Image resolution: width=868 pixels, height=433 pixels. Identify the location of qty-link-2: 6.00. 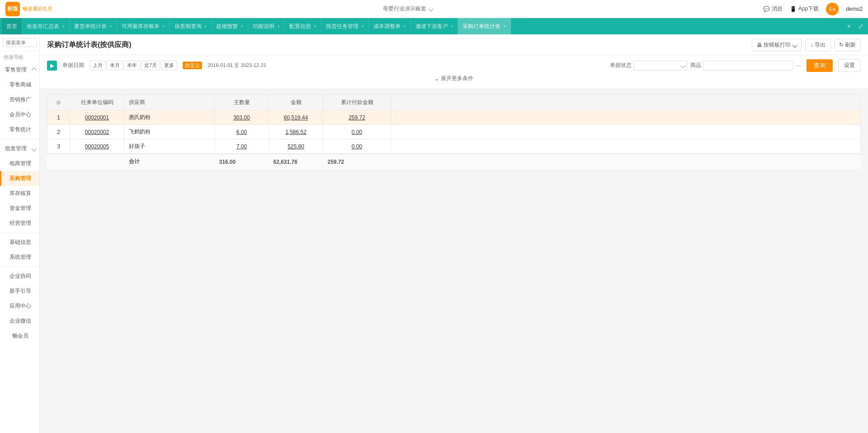
(241, 132).